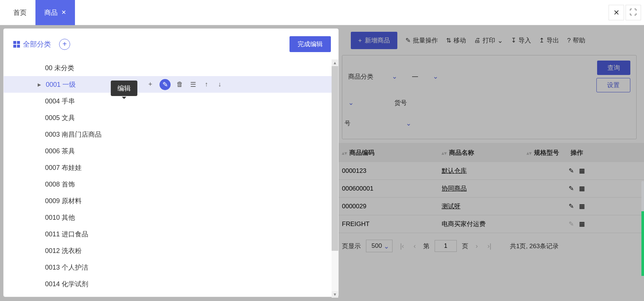 This screenshot has width=644, height=301. Describe the element at coordinates (456, 41) in the screenshot. I see `move-button: ⇅移动` at that location.